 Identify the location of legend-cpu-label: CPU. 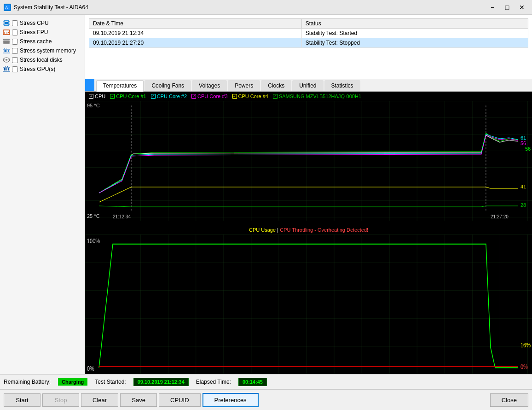
(100, 96).